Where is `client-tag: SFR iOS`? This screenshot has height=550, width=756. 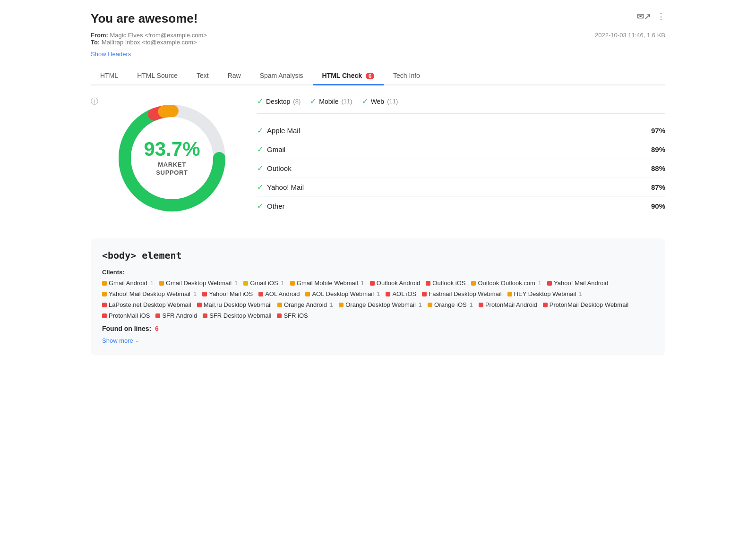
client-tag: SFR iOS is located at coordinates (292, 315).